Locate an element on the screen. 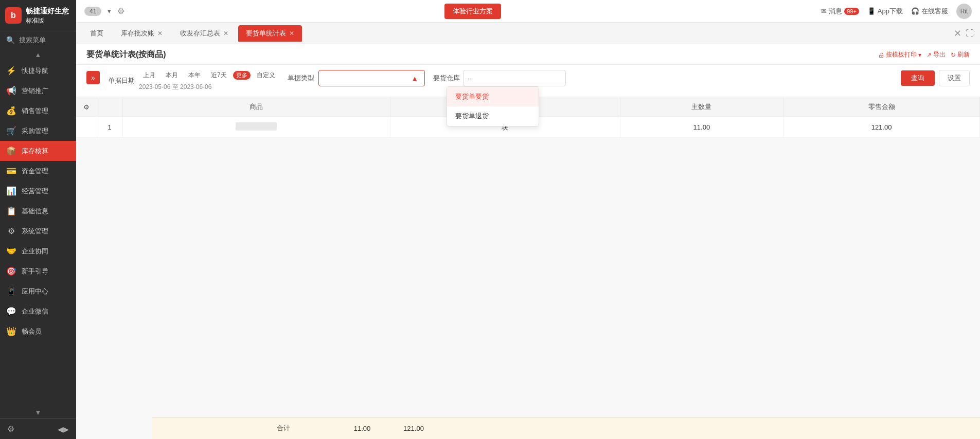  logo-icon: b is located at coordinates (13, 15).